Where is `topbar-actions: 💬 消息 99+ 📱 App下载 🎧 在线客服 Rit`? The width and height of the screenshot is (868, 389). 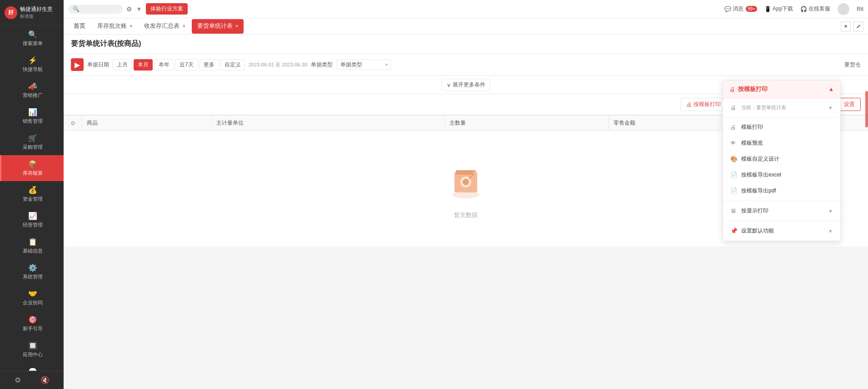 topbar-actions: 💬 消息 99+ 📱 App下载 🎧 在线客服 Rit is located at coordinates (794, 9).